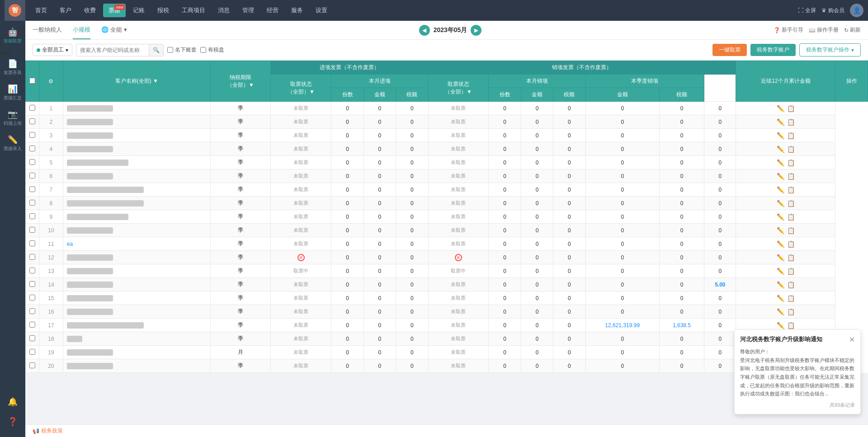  I want to click on next-month-btn: ▶, so click(476, 30).